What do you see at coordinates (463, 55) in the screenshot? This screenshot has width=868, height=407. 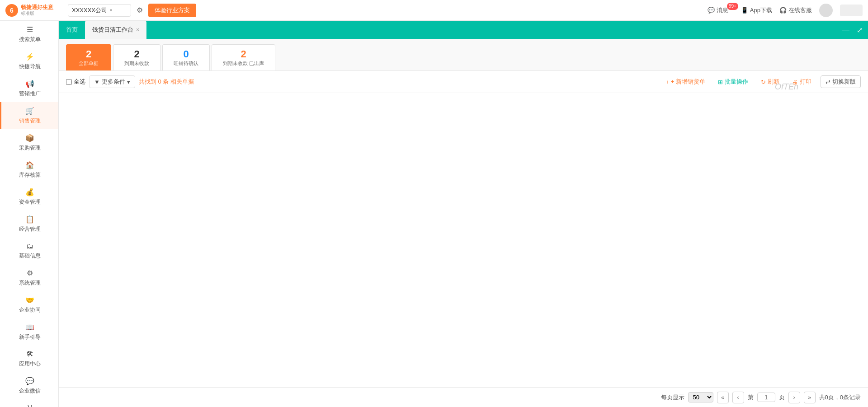 I see `stats-tabs: 2 全部单据 2 到期未收款 0 旺铺待确认 2 到期未收款 已出库` at bounding box center [463, 55].